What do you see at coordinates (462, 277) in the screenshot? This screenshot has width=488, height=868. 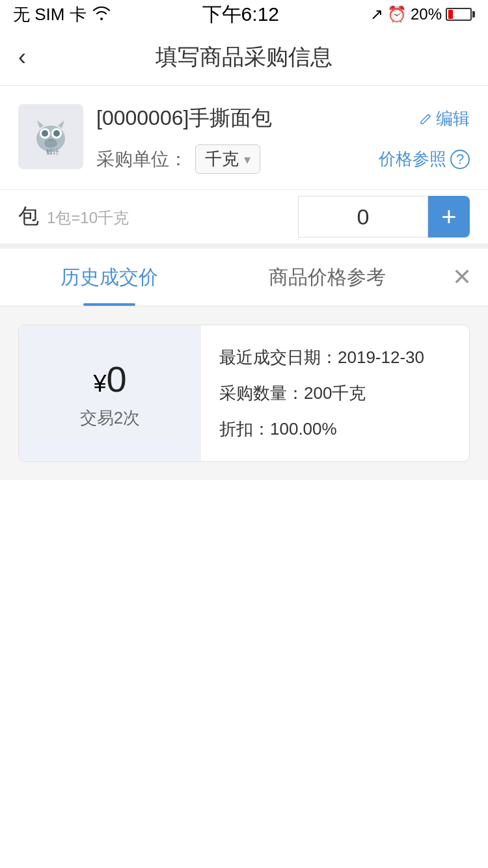 I see `tab-close-button: ✕` at bounding box center [462, 277].